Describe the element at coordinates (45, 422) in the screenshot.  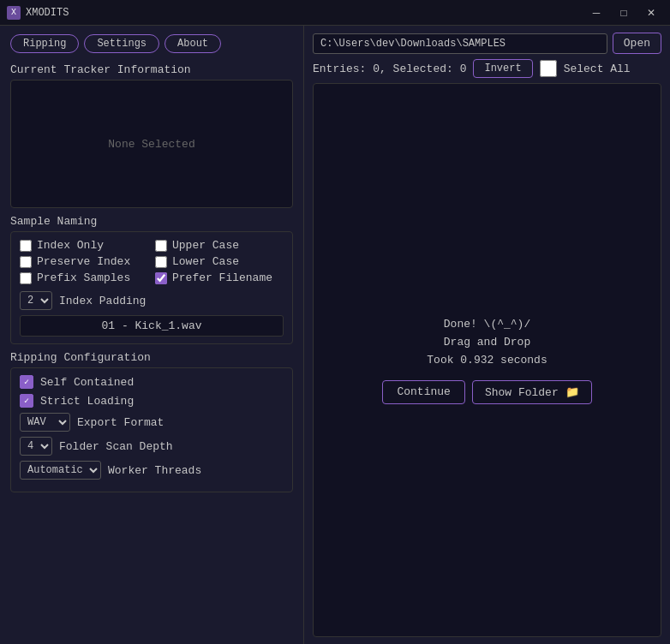
I see `export-format-select: WAV FLAC OGG` at that location.